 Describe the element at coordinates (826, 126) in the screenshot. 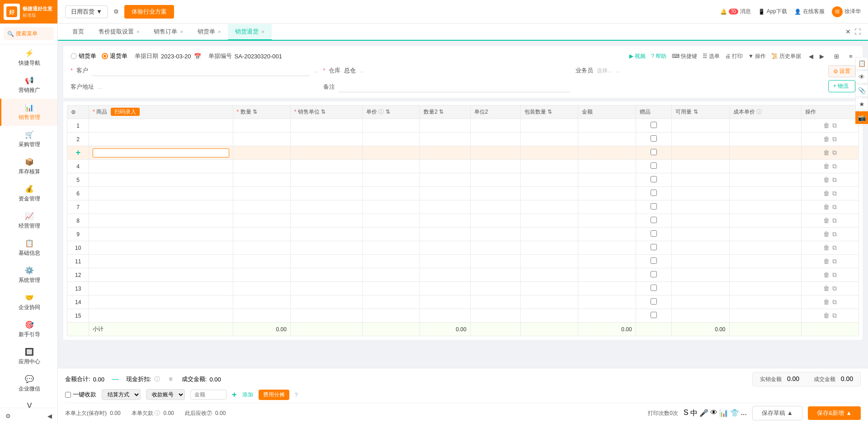

I see `delete-row-1-btn: 🗑` at that location.